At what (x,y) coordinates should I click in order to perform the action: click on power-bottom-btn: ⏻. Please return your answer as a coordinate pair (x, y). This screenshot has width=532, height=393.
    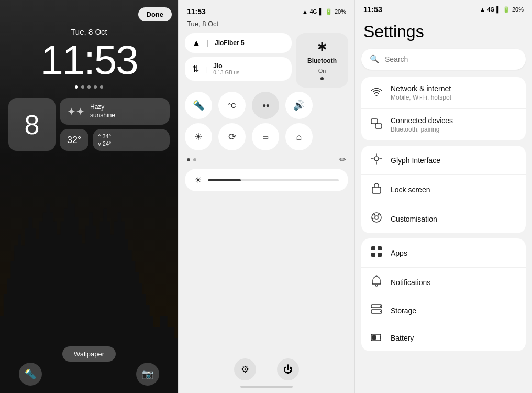
    Looking at the image, I should click on (288, 369).